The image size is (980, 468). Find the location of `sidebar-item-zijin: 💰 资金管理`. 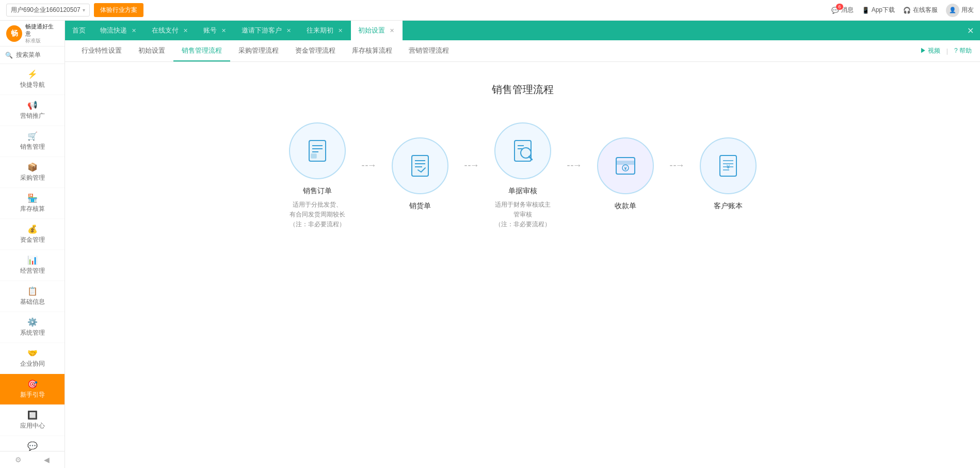

sidebar-item-zijin: 💰 资金管理 is located at coordinates (32, 235).